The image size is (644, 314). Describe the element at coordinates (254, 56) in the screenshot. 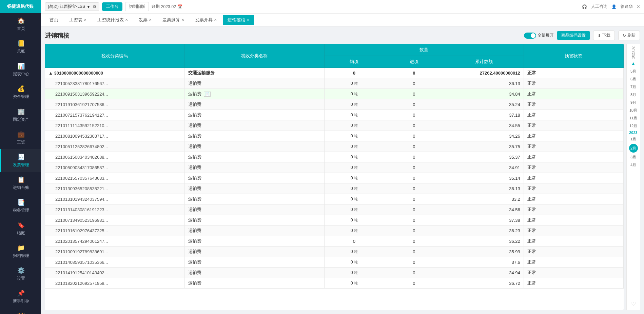

I see `col-tax-name: 税收分类名称` at that location.